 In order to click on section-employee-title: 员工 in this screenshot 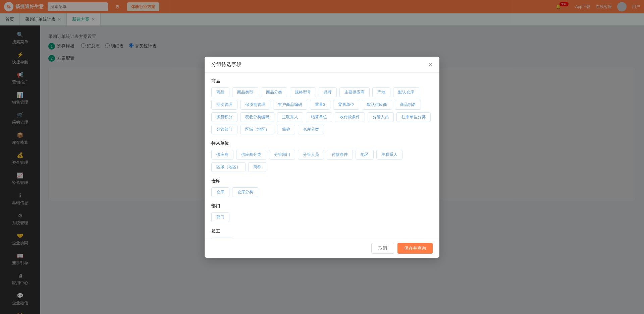, I will do `click(322, 231)`.